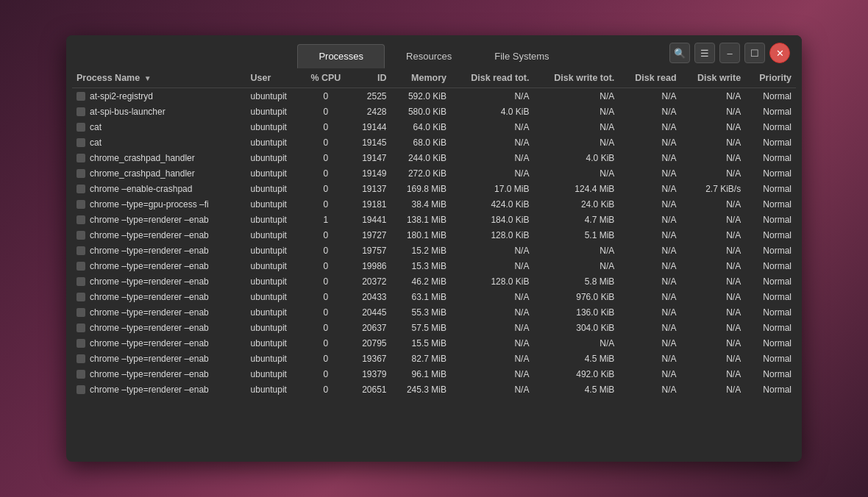 Image resolution: width=868 pixels, height=497 pixels. I want to click on table-row: at-spi2-registryd ubuntupit 0 2525 592.0…, so click(434, 96).